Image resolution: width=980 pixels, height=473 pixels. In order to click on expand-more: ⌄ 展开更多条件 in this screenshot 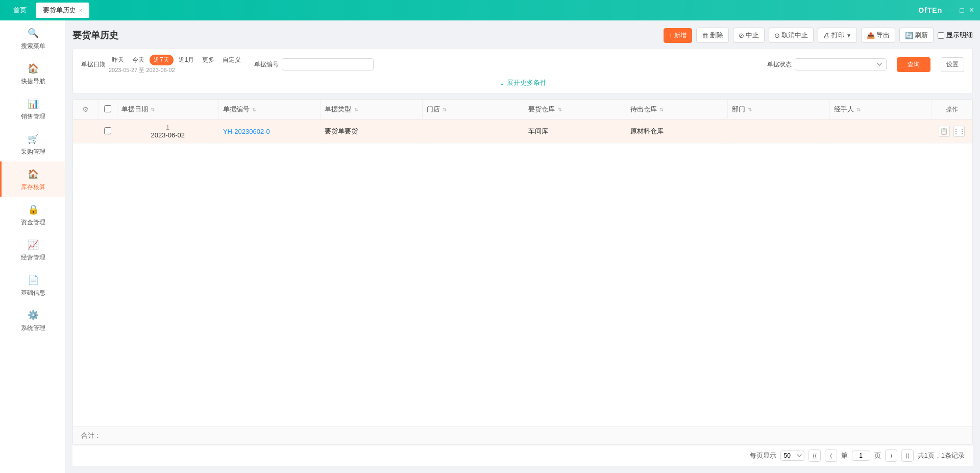, I will do `click(523, 83)`.